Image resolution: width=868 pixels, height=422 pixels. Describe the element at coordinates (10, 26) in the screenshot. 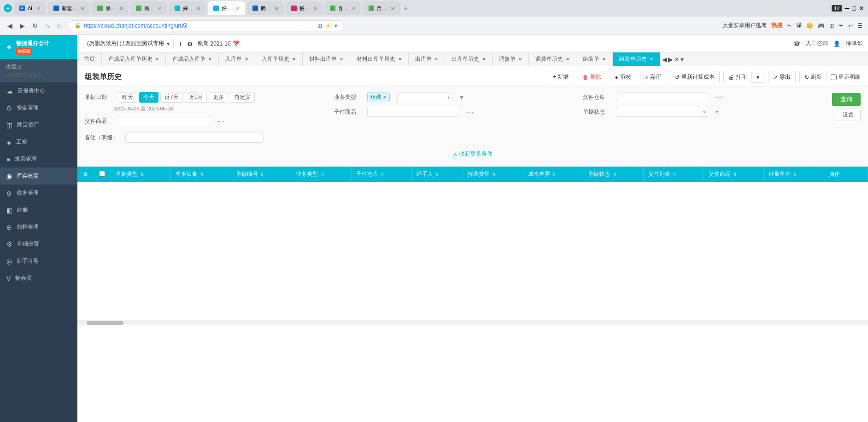

I see `back-button: ◀` at that location.